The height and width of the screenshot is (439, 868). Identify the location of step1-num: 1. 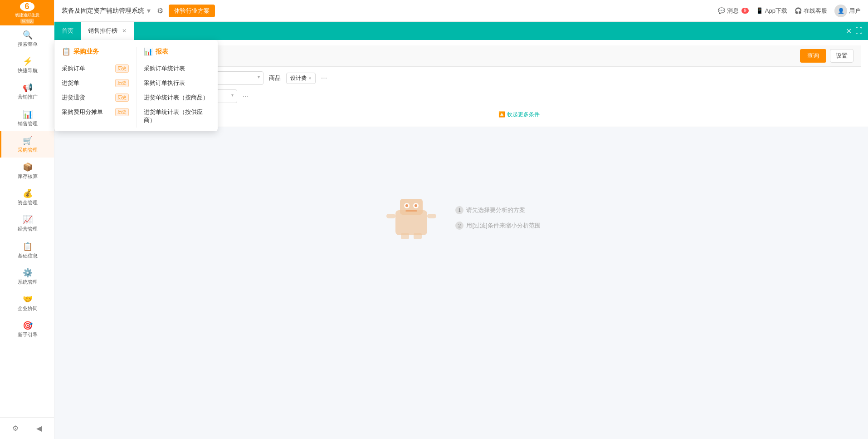
(459, 210).